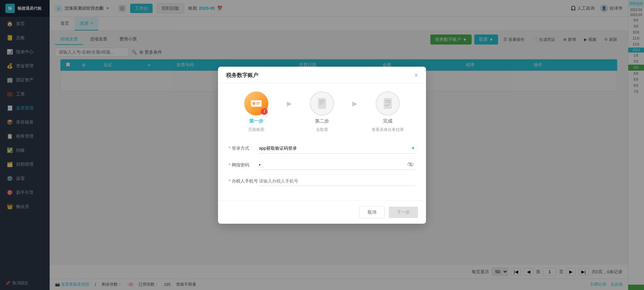 The image size is (644, 290). What do you see at coordinates (372, 212) in the screenshot?
I see `cancel-button: 取消` at bounding box center [372, 212].